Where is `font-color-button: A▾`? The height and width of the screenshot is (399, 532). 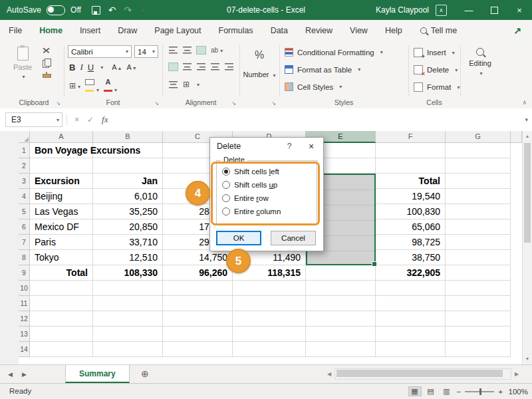
font-color-button: A▾ is located at coordinates (110, 86).